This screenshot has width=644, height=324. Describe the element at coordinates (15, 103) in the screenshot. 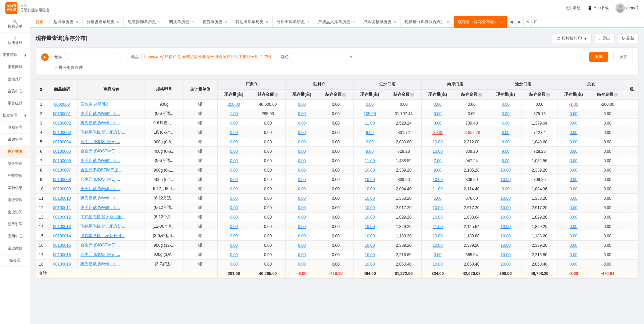

I see `sidebar-item-retail-stat: 零售统计` at that location.